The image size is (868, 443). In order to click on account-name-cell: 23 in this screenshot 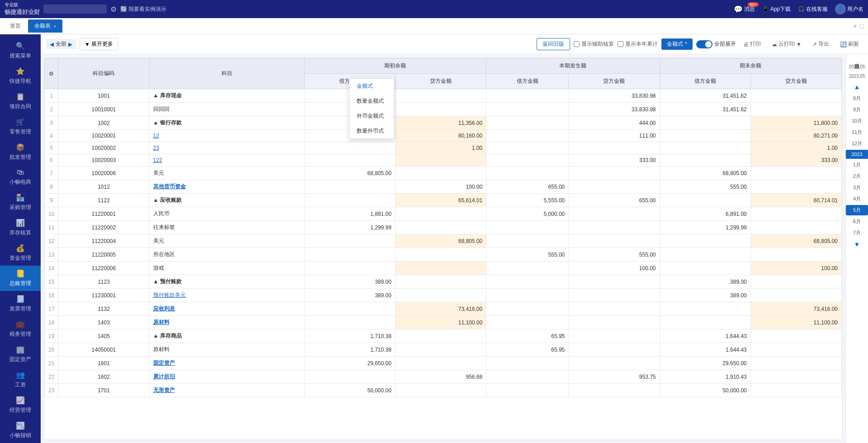, I will do `click(227, 148)`.